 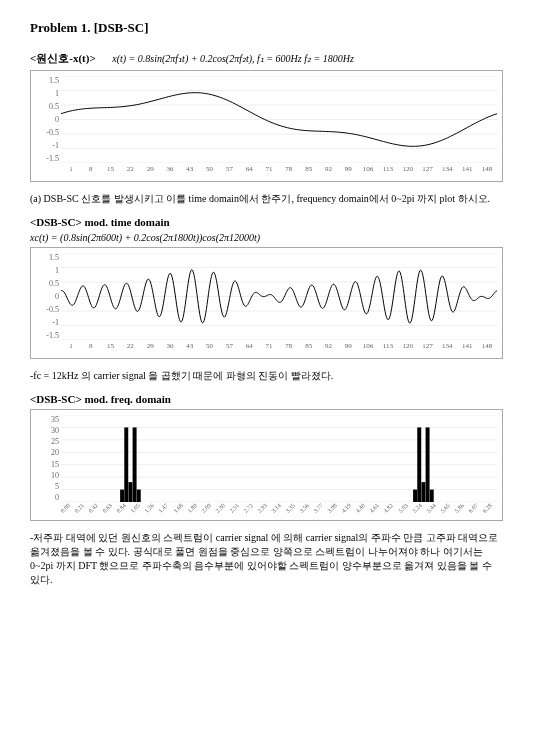 I want to click on chart-dsbsc-freq: 35302520151050 0.000.210.420.630.841.051…, so click(x=266, y=465).